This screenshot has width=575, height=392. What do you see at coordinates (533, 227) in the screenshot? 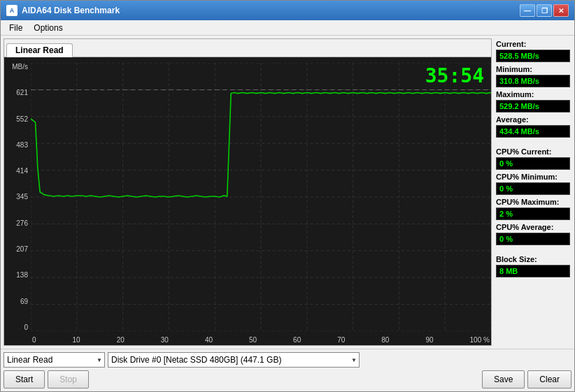
I see `cpu-average-label: CPU% Average:` at bounding box center [533, 227].